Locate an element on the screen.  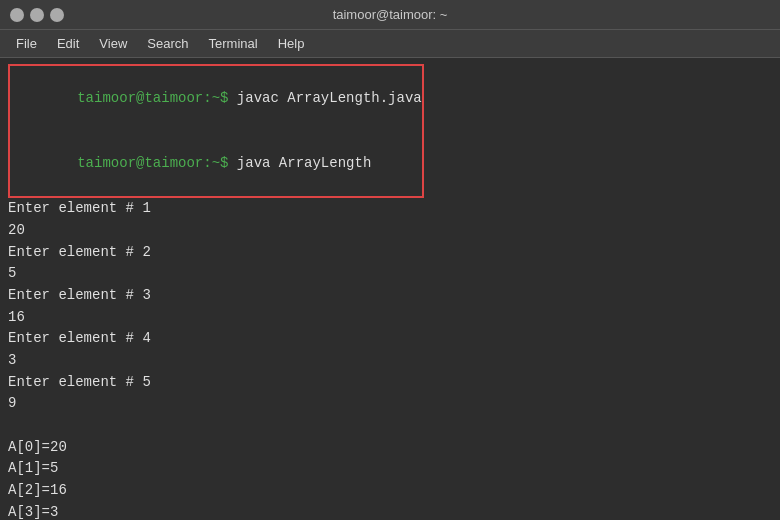
output-line-a1: A[1]=5 is located at coordinates (390, 469).